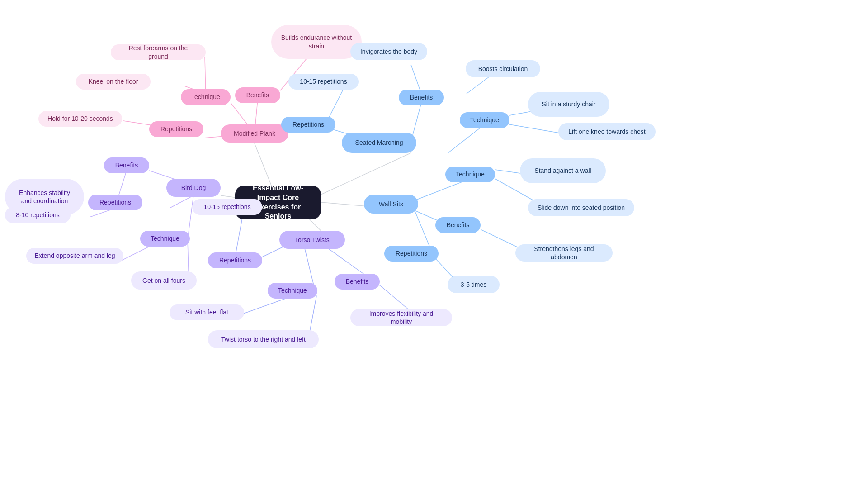 The height and width of the screenshot is (490, 868). What do you see at coordinates (113, 81) in the screenshot?
I see `mp-tech1-node: Kneel on the floor` at bounding box center [113, 81].